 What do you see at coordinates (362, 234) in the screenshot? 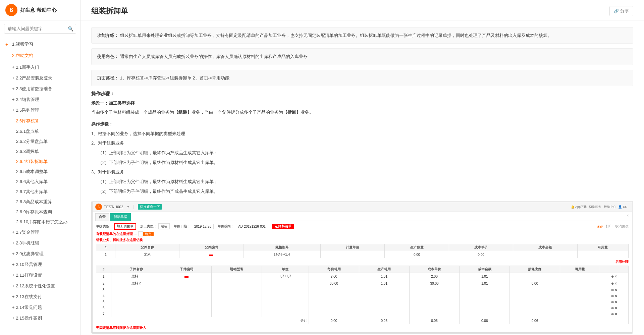
I see `annotation-row1: 有装配清单的在这里处理 → 确定` at bounding box center [362, 234].